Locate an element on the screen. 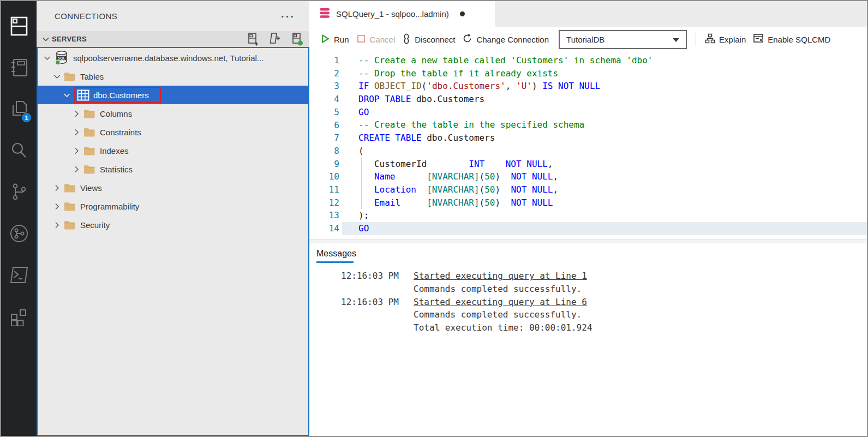 Image resolution: width=868 pixels, height=437 pixels. change-connection-button: Change Connection is located at coordinates (505, 39).